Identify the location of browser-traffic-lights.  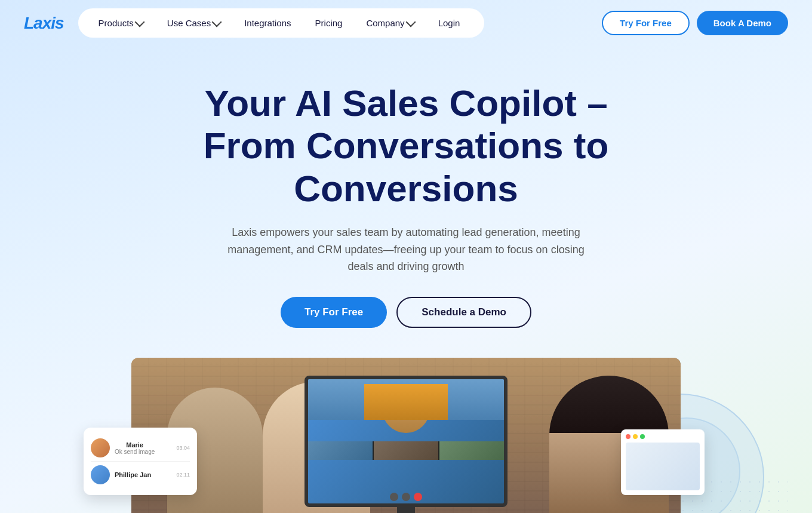
(663, 437).